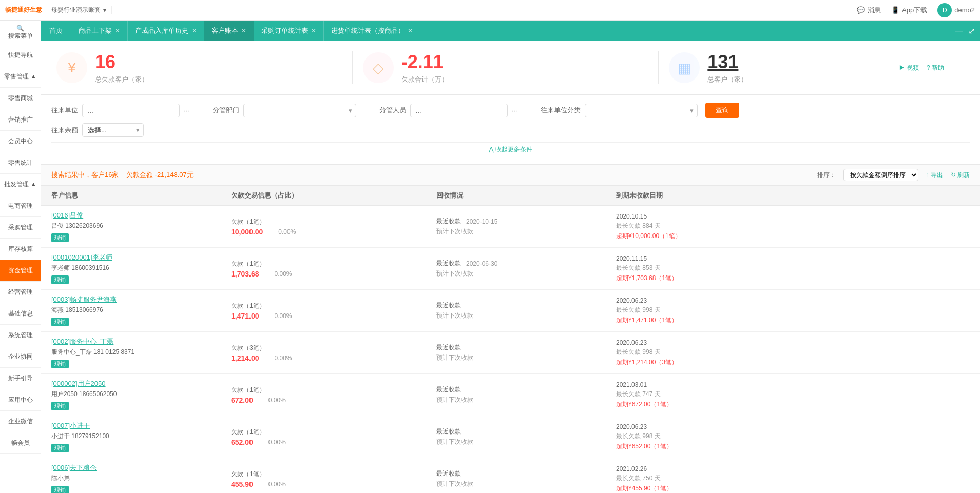 Image resolution: width=980 pixels, height=493 pixels. Describe the element at coordinates (641, 111) in the screenshot. I see `category-input` at that location.